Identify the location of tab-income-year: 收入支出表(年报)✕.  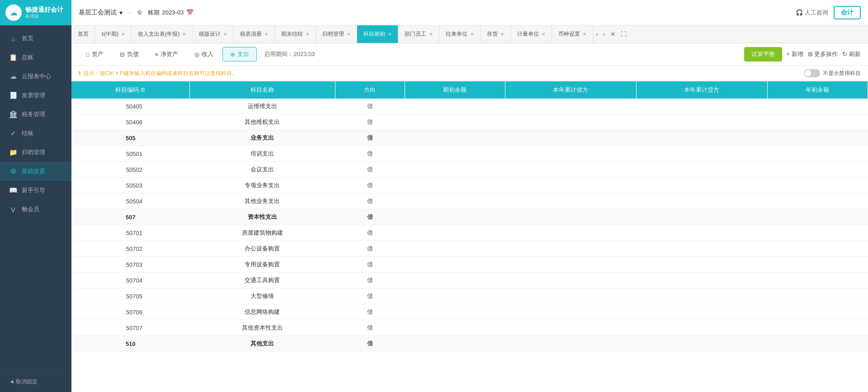
(162, 34).